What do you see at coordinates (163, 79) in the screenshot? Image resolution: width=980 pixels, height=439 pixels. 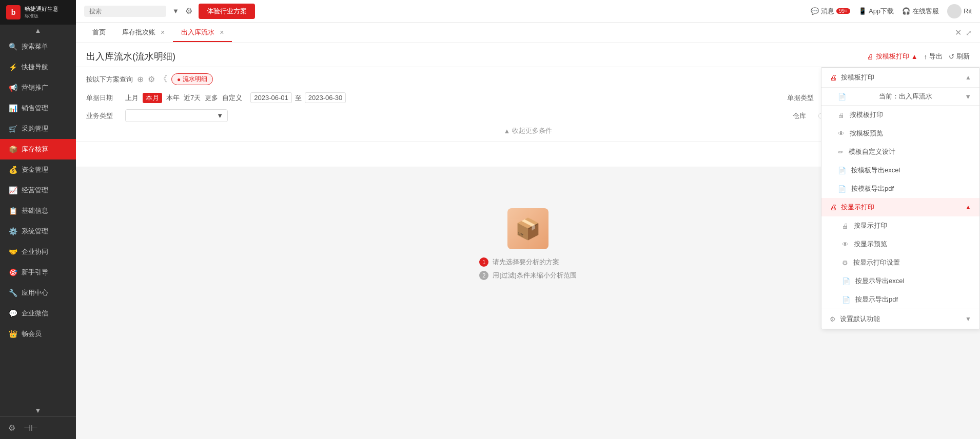 I see `filter-collapse-button: 《` at bounding box center [163, 79].